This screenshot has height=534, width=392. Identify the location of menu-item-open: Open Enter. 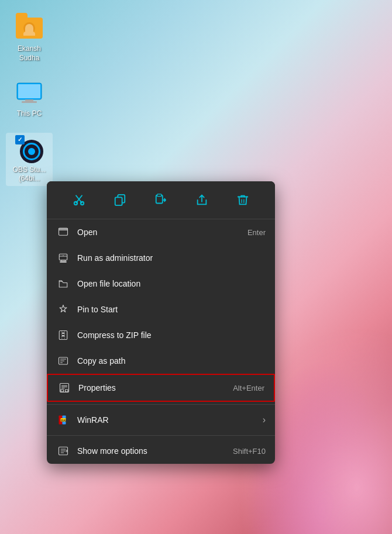
(161, 232).